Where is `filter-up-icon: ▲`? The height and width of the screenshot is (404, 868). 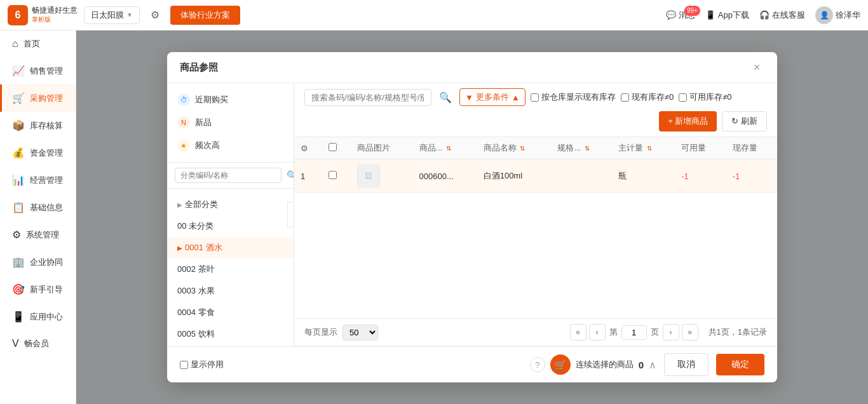
filter-up-icon: ▲ is located at coordinates (516, 98).